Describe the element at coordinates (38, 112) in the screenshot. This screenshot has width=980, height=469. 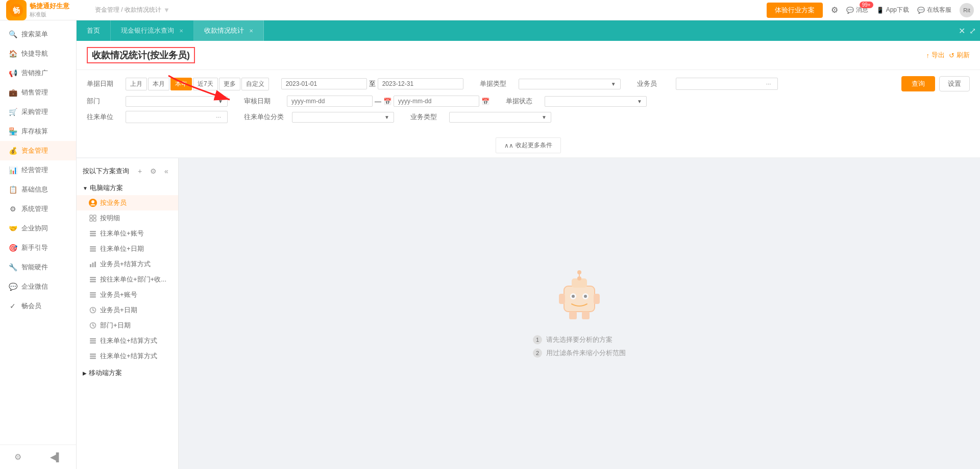
I see `sidebar-item-purchase: 🛒 采购管理` at that location.